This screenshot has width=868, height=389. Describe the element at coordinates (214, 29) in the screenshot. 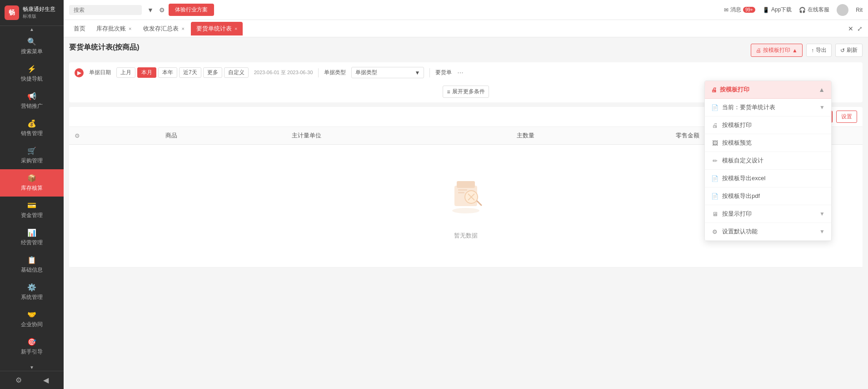

I see `tab-order-stats-label: 要货单统计表` at that location.